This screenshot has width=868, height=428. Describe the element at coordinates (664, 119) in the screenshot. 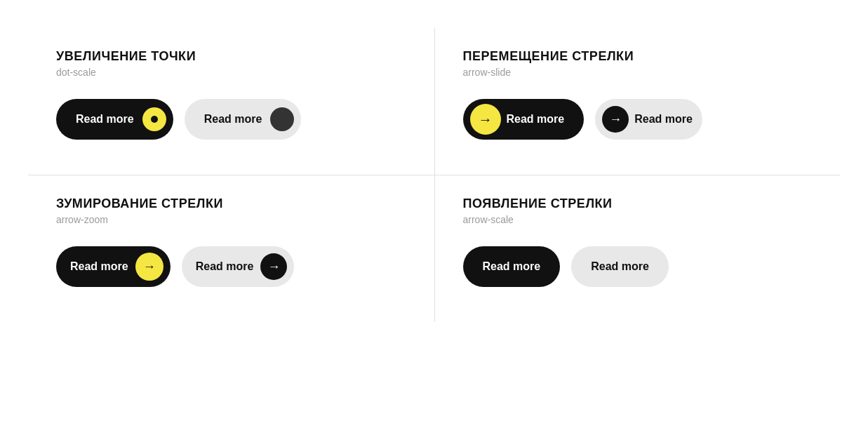

I see `btn-arrow-slide-light-label: Read more` at that location.